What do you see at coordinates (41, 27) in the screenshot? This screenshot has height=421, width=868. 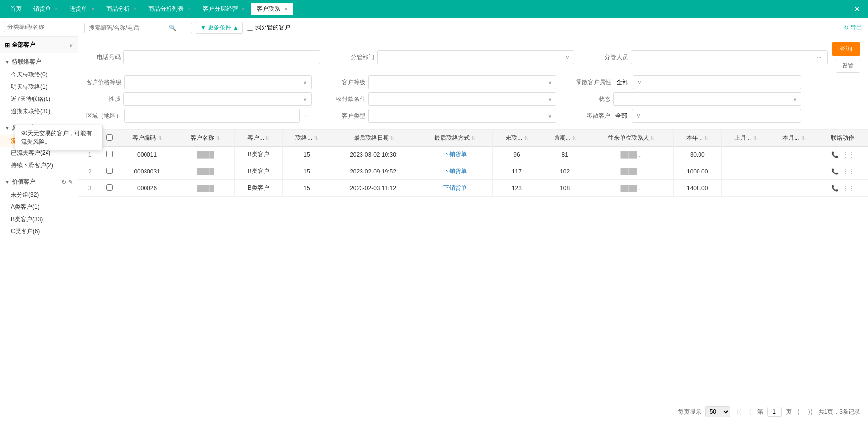 I see `sidebar-search-input` at bounding box center [41, 27].